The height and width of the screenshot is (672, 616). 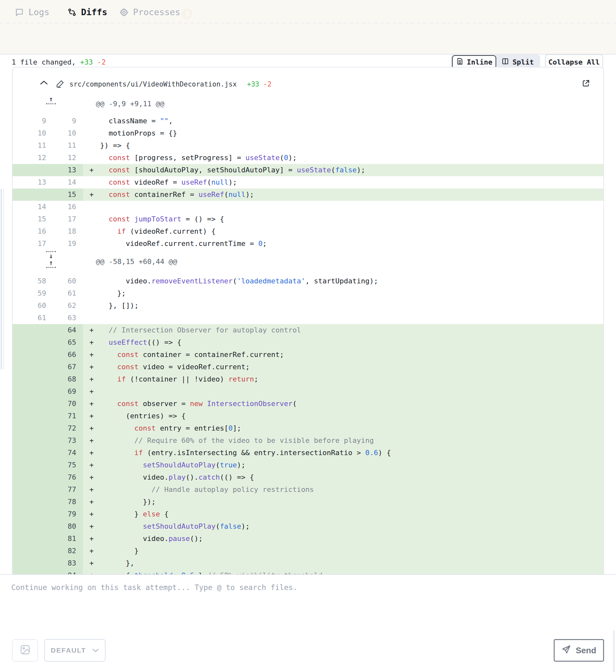 What do you see at coordinates (308, 330) in the screenshot?
I see `diff-line-row: 64+ // Intersection Observer for autopla…` at bounding box center [308, 330].